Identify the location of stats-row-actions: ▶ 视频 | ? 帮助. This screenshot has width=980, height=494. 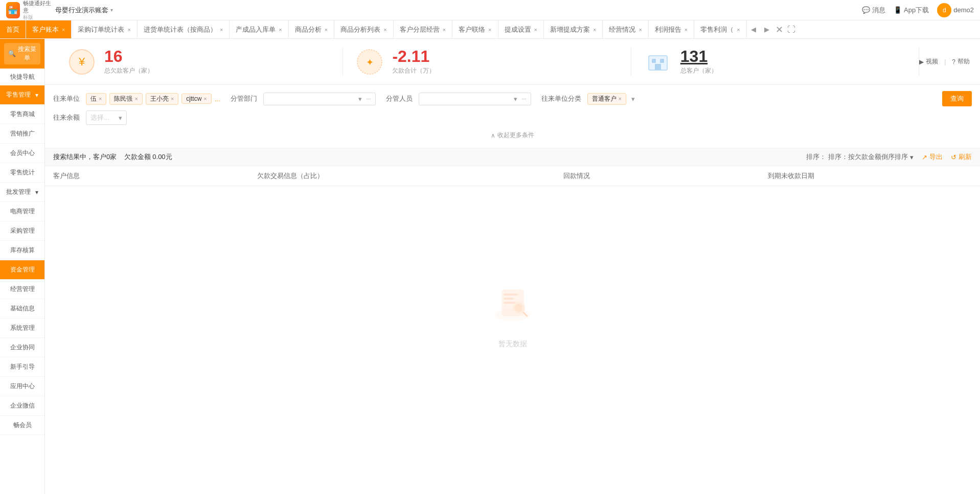
(945, 61).